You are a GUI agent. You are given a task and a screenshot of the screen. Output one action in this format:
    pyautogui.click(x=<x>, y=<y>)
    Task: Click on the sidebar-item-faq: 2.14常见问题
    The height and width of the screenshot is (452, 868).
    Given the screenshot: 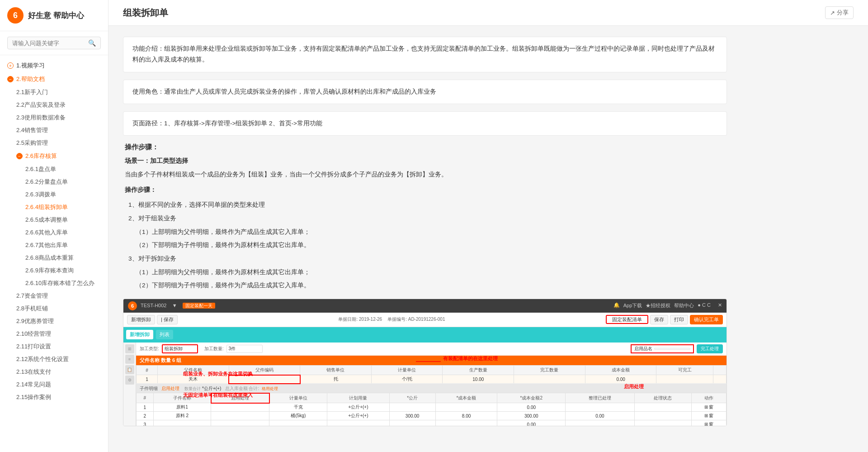 What is the action you would take?
    pyautogui.click(x=54, y=385)
    